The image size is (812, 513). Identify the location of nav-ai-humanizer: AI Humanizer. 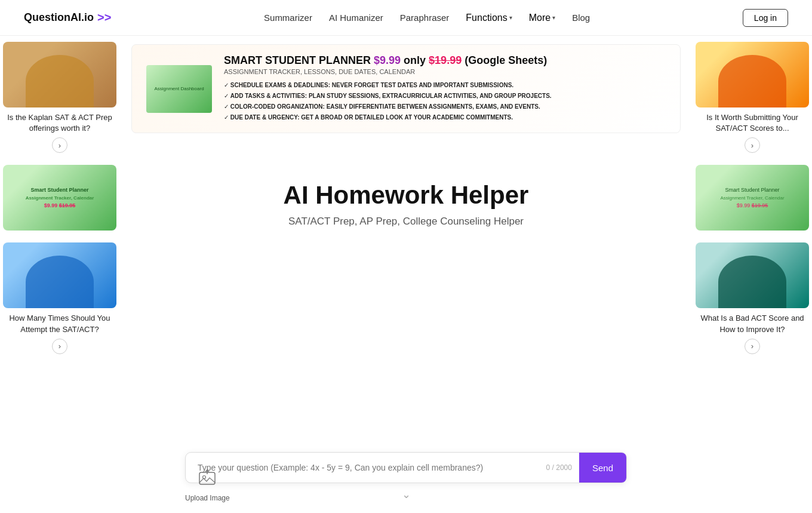
(356, 18).